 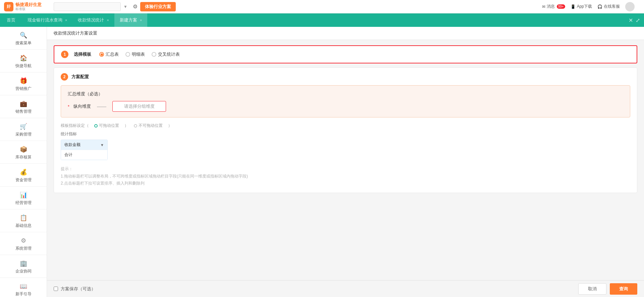 What do you see at coordinates (638, 20) in the screenshot?
I see `maximize-window-icon: ⤢` at bounding box center [638, 20].